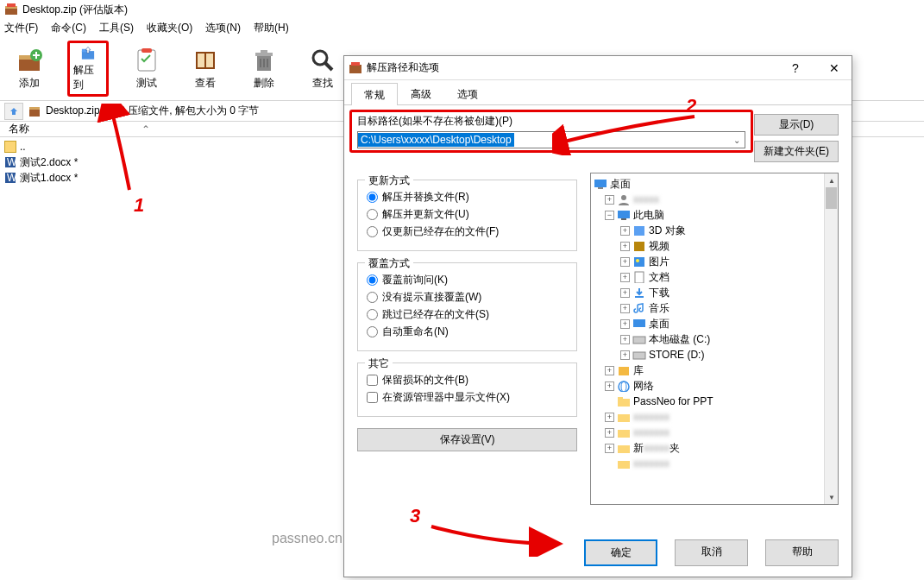 This screenshot has height=580, width=924. What do you see at coordinates (14, 111) in the screenshot?
I see `up-button` at bounding box center [14, 111].